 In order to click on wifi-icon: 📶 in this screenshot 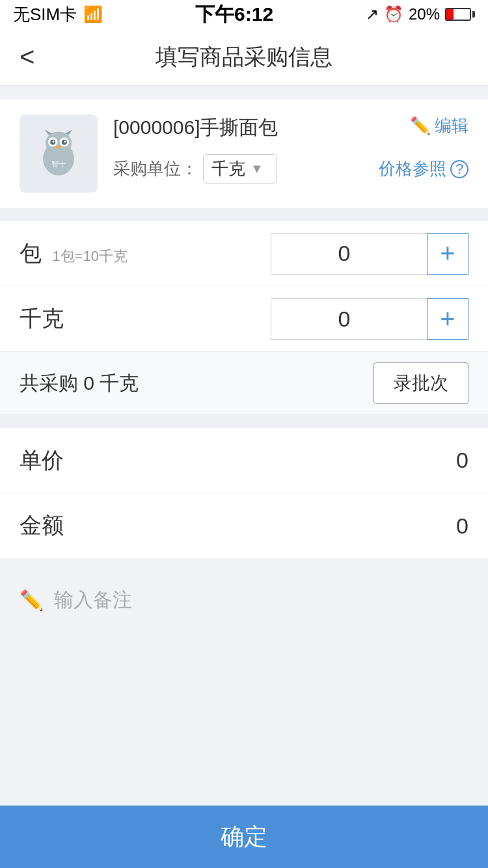, I will do `click(93, 14)`.